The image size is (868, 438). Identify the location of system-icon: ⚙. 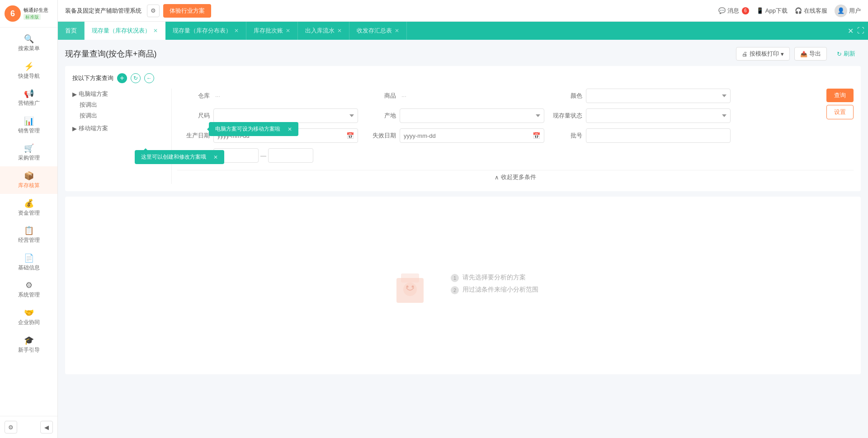
(29, 285).